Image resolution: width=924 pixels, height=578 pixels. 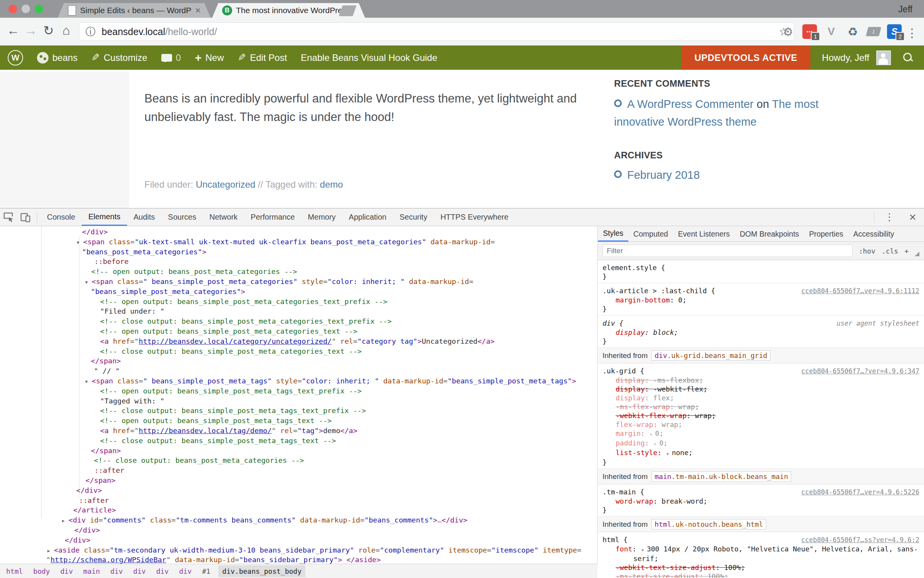 I want to click on updevtools-active-badge: UPDEVTOOLS ACTIVE, so click(x=746, y=58).